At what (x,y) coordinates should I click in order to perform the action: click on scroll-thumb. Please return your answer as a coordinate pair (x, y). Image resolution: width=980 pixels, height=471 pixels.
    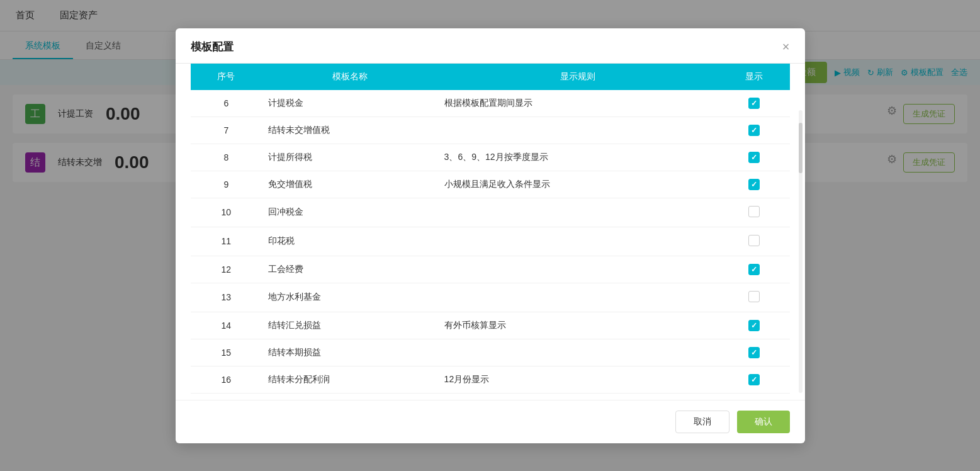
    Looking at the image, I should click on (801, 148).